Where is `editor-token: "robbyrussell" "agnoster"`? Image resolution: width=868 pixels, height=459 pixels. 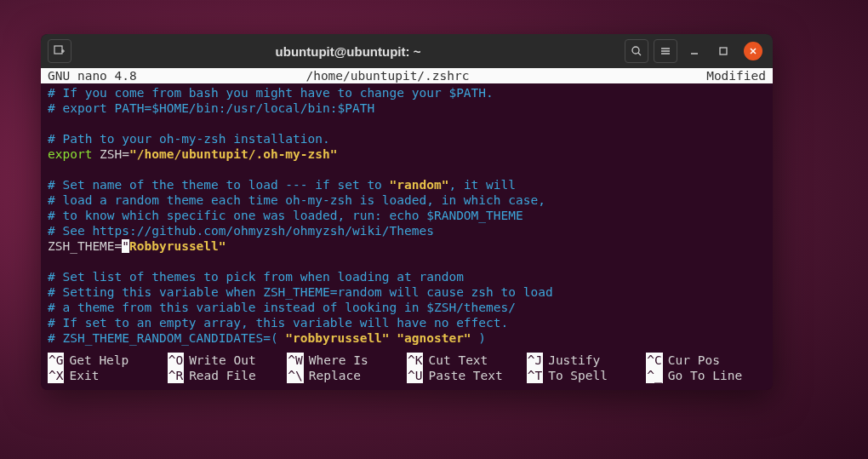
editor-token: "robbyrussell" "agnoster" is located at coordinates (378, 338).